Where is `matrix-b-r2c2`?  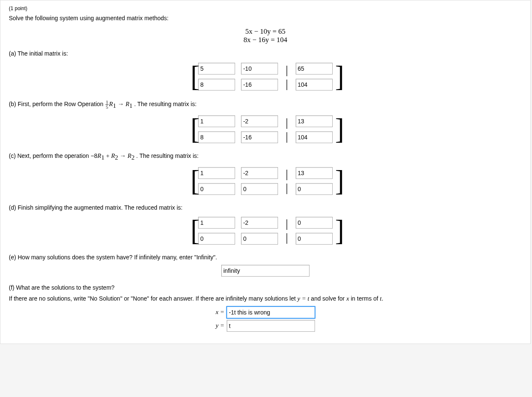 matrix-b-r2c2 is located at coordinates (259, 137).